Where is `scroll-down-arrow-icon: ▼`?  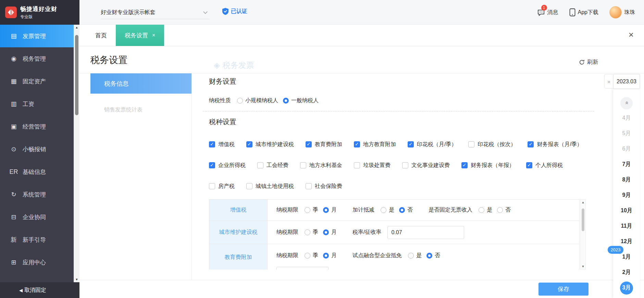
scroll-down-arrow-icon: ▼ is located at coordinates (77, 279).